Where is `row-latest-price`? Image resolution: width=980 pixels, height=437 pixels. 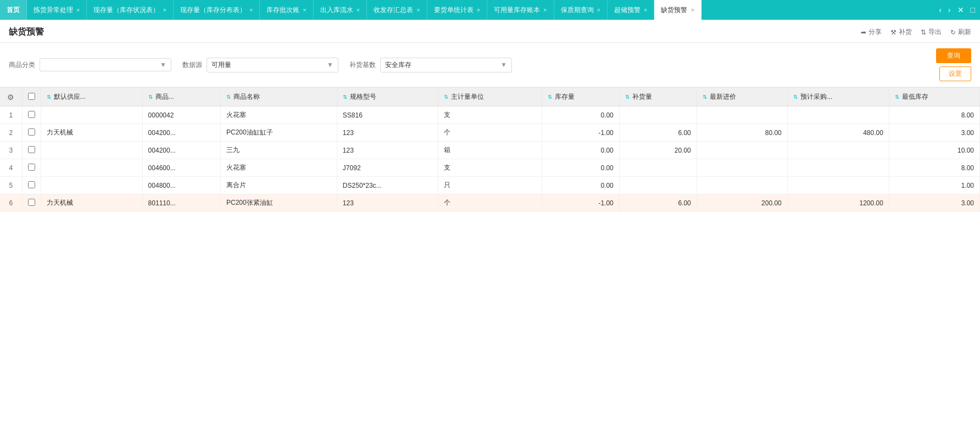
row-latest-price is located at coordinates (742, 150).